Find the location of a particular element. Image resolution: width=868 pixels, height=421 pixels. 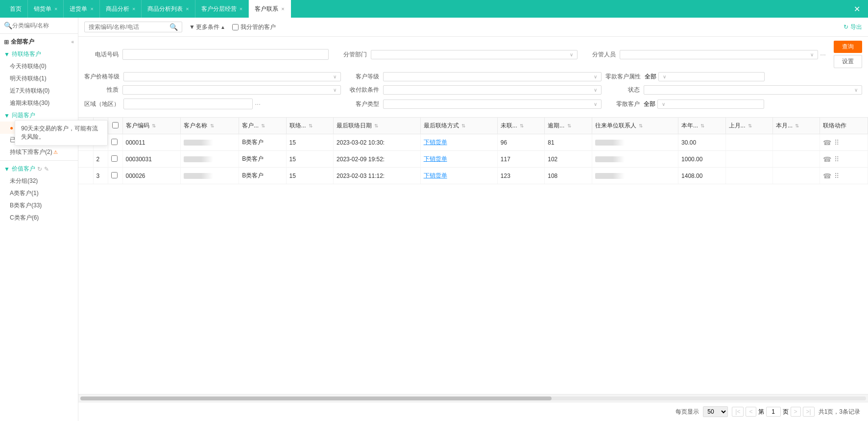

tab-customer-contact: 客户联系 × is located at coordinates (269, 9).